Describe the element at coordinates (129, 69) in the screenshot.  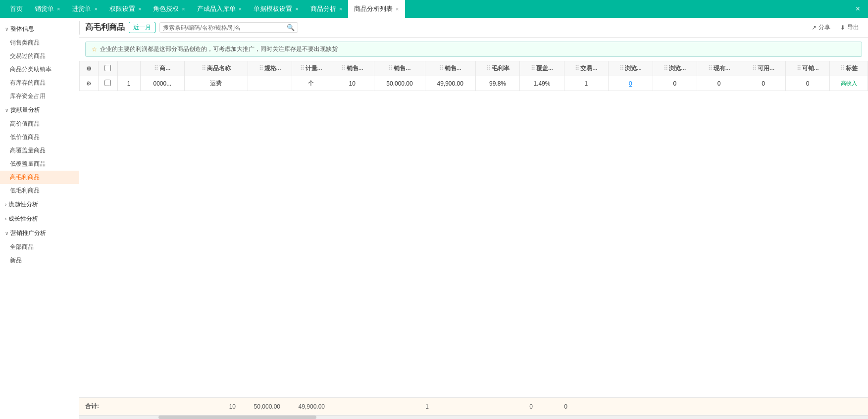
I see `col-header-num` at that location.